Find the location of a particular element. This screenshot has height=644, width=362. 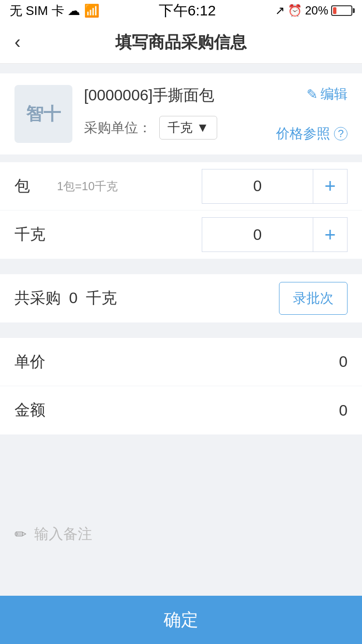

amount-label: 金额 is located at coordinates (30, 410).